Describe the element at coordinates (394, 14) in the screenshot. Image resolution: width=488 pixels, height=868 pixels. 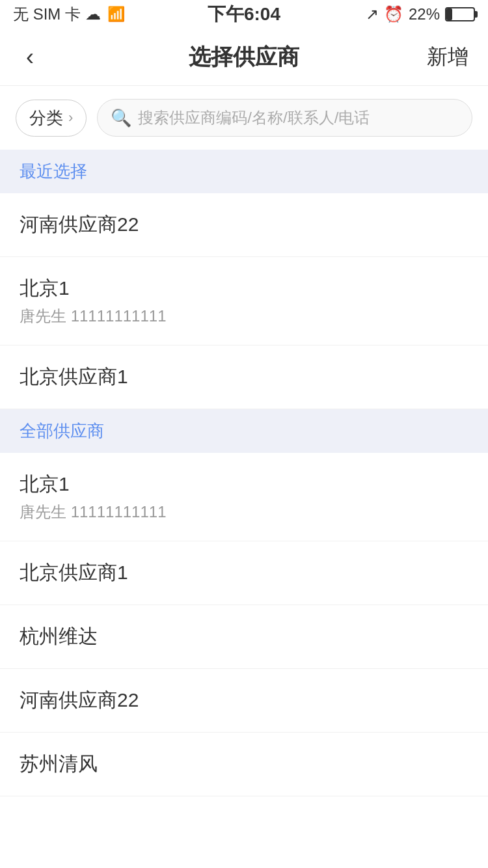
I see `alarm-icon: ⏰` at that location.